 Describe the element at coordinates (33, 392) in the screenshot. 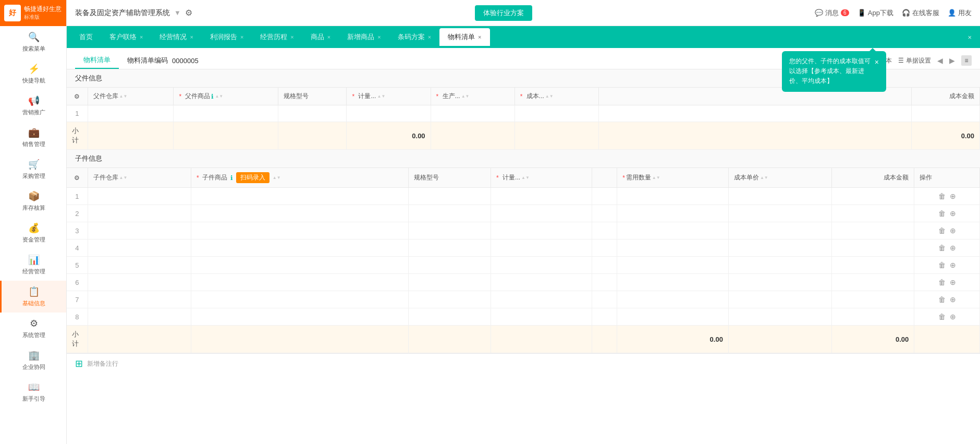

I see `sidebar-item-guide: 📖 新手引导` at that location.